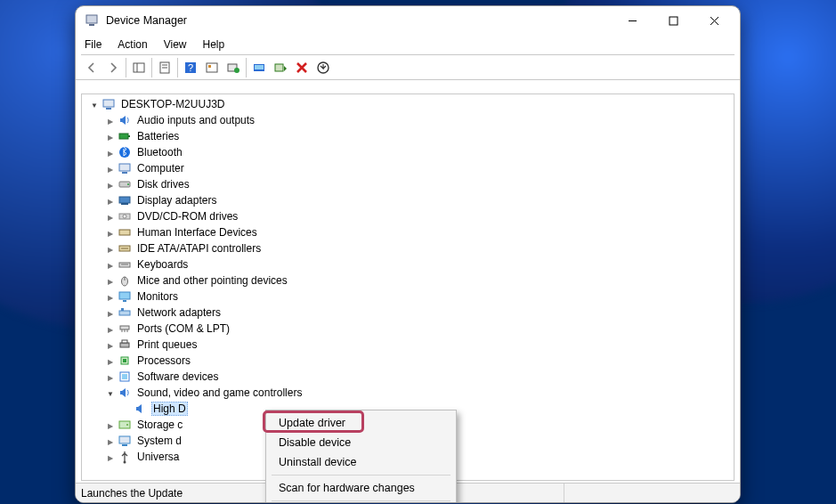 This screenshot has width=836, height=504. I want to click on menu-file: File, so click(93, 45).